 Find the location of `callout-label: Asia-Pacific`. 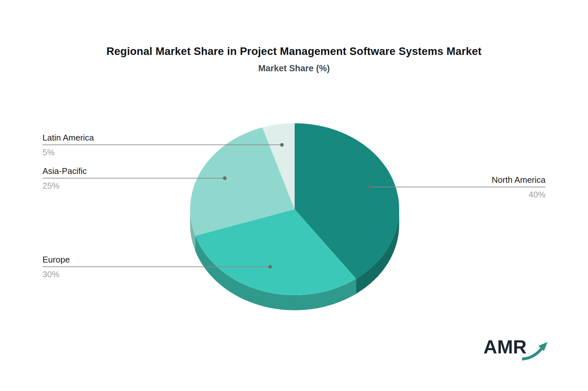

callout-label: Asia-Pacific is located at coordinates (65, 171).